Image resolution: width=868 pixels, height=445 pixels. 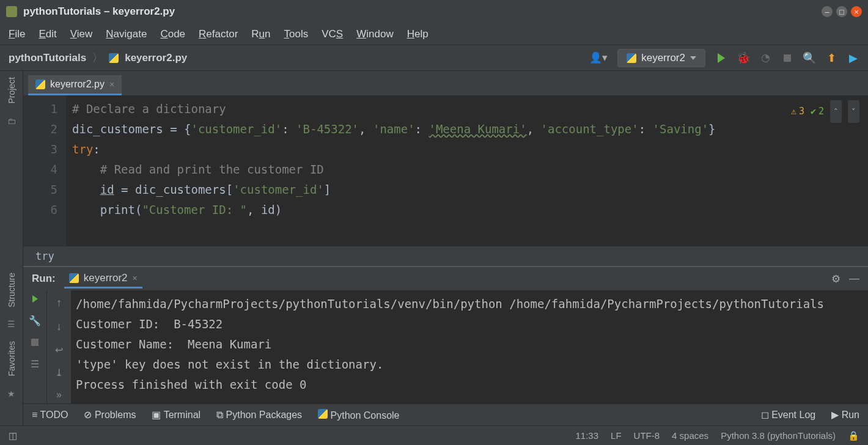 What do you see at coordinates (156, 58) in the screenshot?
I see `breadcrumb-file: keyerror2.py` at bounding box center [156, 58].